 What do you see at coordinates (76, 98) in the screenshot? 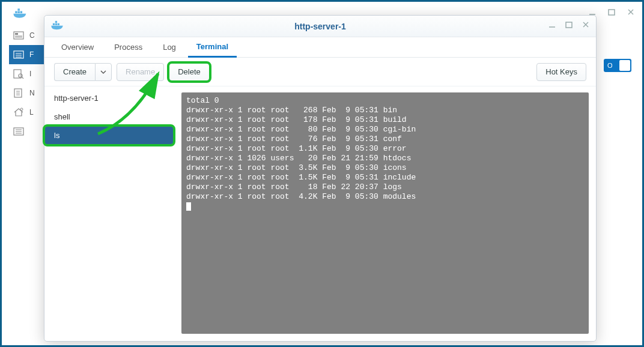
I see `session-label: http-server-1` at bounding box center [76, 98].